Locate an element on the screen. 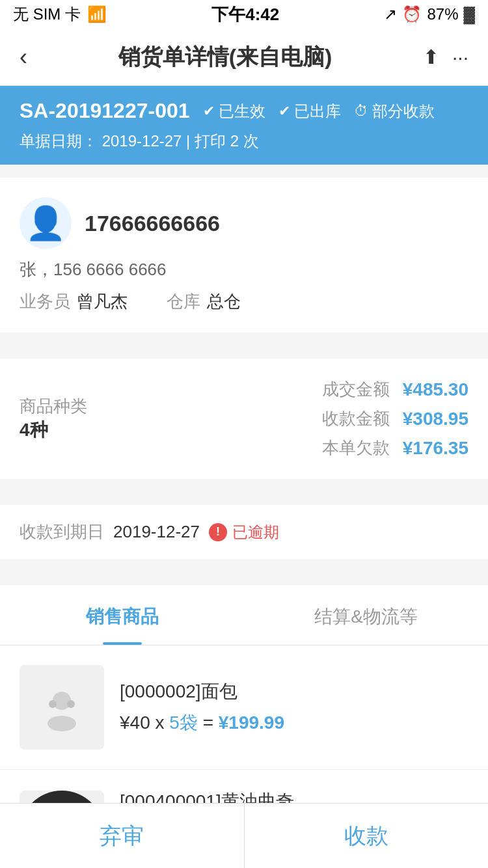  equals-1: = is located at coordinates (208, 722).